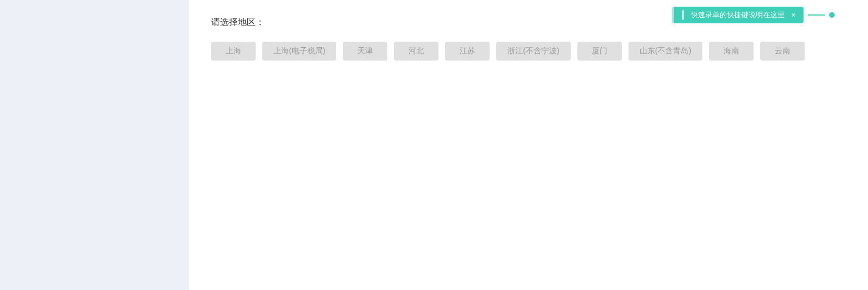 This screenshot has width=868, height=290. What do you see at coordinates (666, 51) in the screenshot?
I see `region-btn-shandong: 山东(不含青岛)` at bounding box center [666, 51].